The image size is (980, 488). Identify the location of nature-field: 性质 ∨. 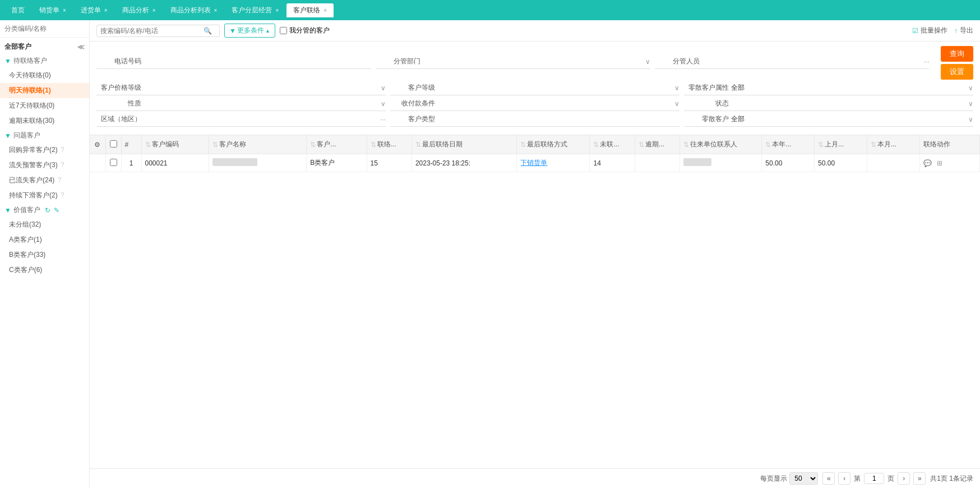
(241, 105).